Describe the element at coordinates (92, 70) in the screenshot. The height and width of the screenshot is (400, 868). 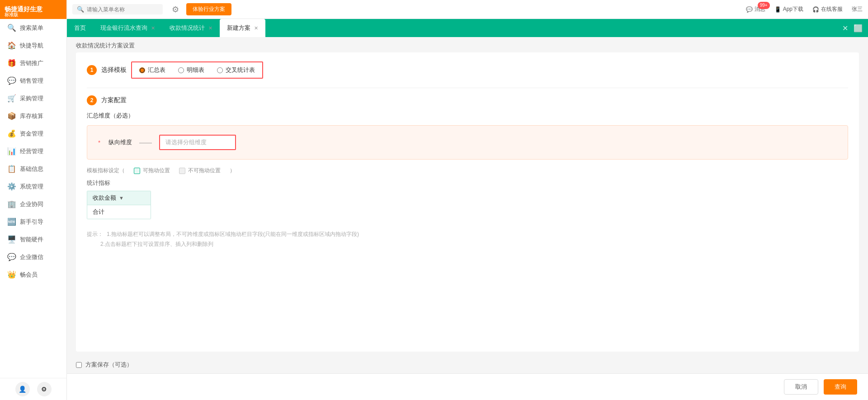
I see `step1-num: 1` at that location.